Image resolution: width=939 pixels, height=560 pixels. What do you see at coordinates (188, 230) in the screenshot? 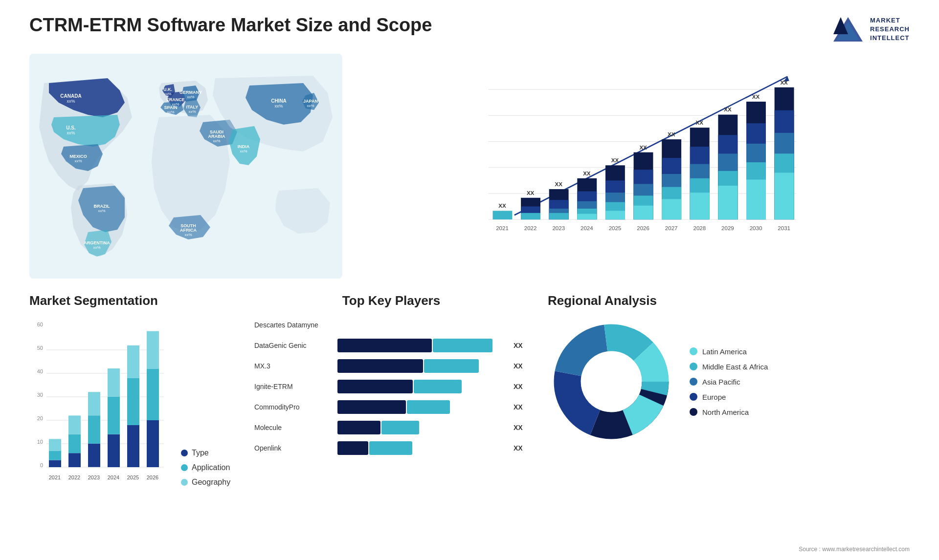
I see `svg-text: AFRICA` at bounding box center [188, 230].